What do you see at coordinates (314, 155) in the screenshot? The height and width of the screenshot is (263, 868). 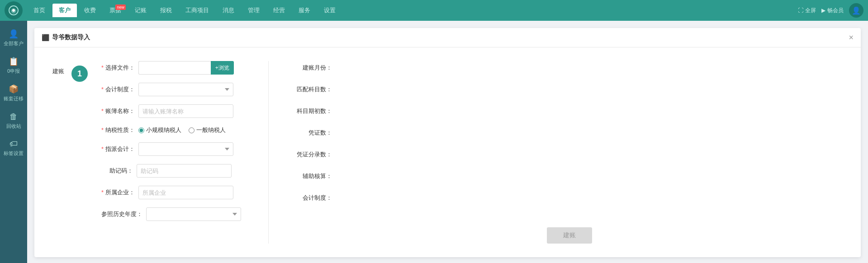 I see `voucher-records-label: 凭证分录数：` at bounding box center [314, 155].